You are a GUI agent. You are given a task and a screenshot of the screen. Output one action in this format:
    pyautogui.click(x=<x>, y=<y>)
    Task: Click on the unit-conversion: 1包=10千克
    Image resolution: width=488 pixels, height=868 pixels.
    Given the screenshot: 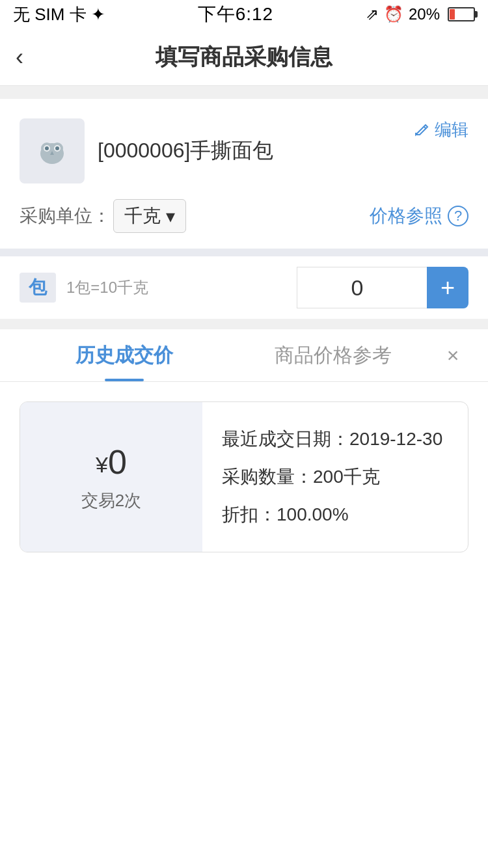 What is the action you would take?
    pyautogui.click(x=107, y=288)
    